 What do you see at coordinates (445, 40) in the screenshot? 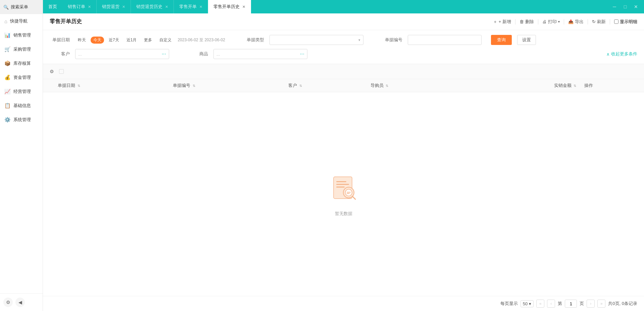
I see `doc-no-input` at bounding box center [445, 40].